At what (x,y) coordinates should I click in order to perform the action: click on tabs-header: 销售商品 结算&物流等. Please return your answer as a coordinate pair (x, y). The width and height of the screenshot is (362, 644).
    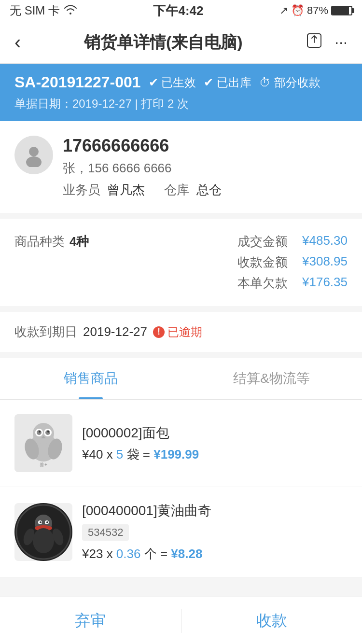
    Looking at the image, I should click on (181, 378).